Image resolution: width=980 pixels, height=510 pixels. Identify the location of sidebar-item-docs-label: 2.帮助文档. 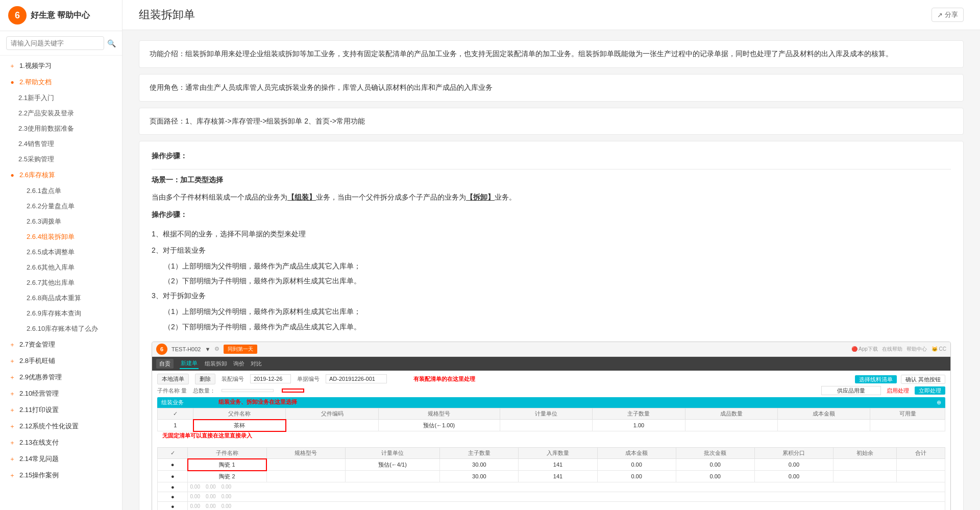
(36, 82).